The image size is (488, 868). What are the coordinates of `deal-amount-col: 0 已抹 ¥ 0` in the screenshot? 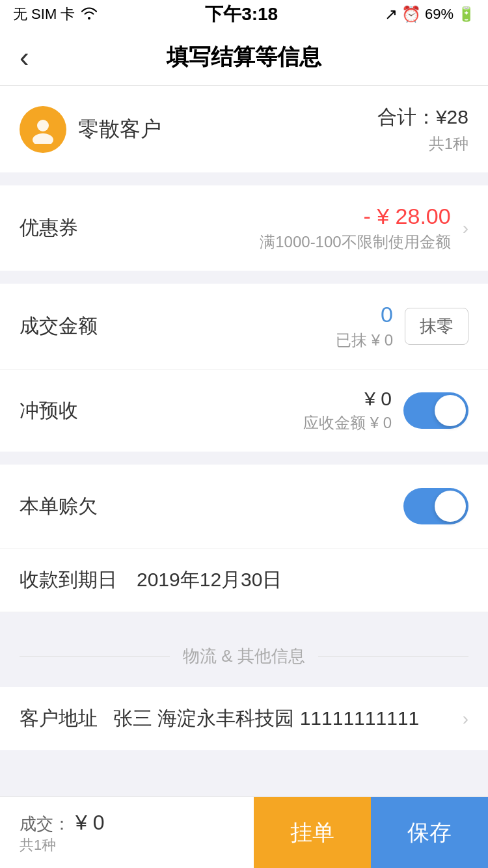 It's located at (364, 327).